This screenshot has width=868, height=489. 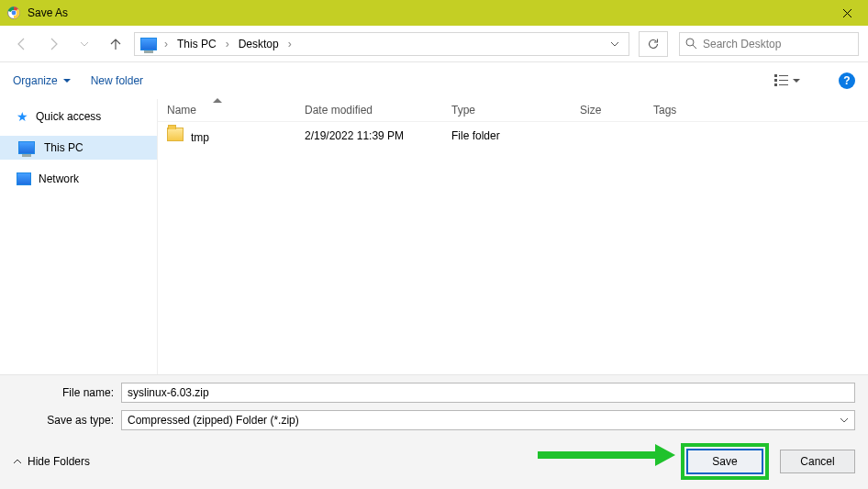 What do you see at coordinates (79, 179) in the screenshot?
I see `sidebar-item-network: Network` at bounding box center [79, 179].